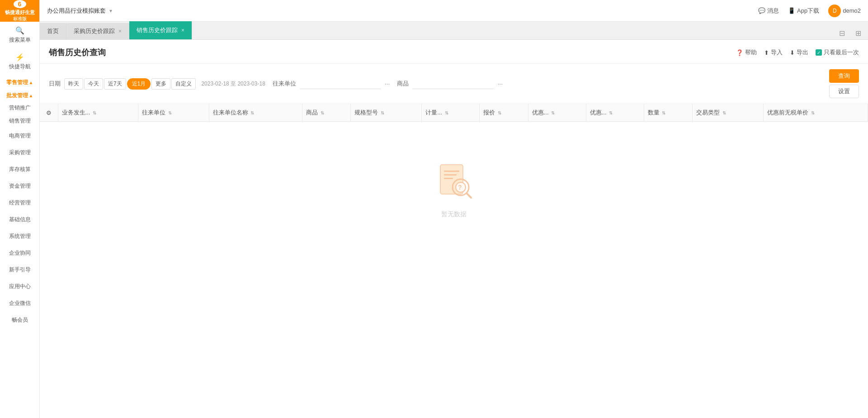 This screenshot has height=418, width=868. What do you see at coordinates (331, 84) in the screenshot?
I see `partner-filter-group: 往来单位 ···` at bounding box center [331, 84].